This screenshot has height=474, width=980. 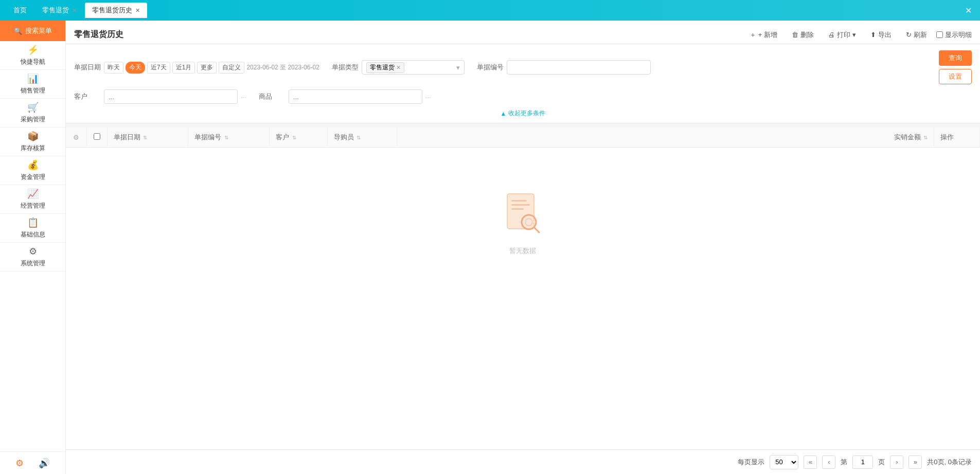 What do you see at coordinates (33, 206) in the screenshot?
I see `sidebar-item-operations-label: 经营管理` at bounding box center [33, 206].